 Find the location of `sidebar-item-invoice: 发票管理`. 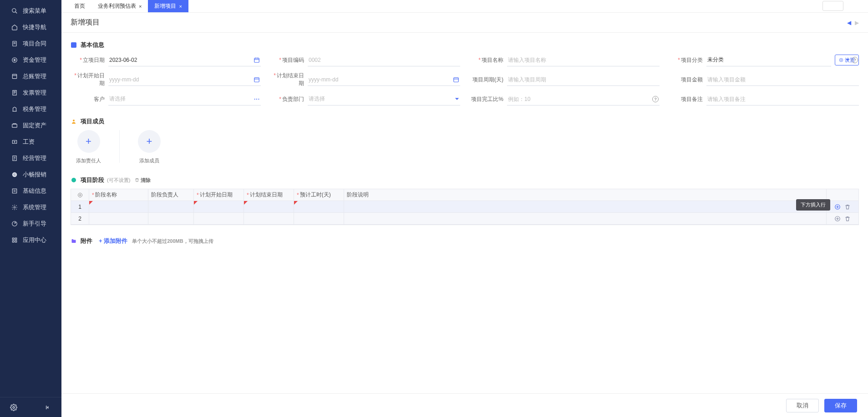

sidebar-item-invoice: 发票管理 is located at coordinates (31, 93).